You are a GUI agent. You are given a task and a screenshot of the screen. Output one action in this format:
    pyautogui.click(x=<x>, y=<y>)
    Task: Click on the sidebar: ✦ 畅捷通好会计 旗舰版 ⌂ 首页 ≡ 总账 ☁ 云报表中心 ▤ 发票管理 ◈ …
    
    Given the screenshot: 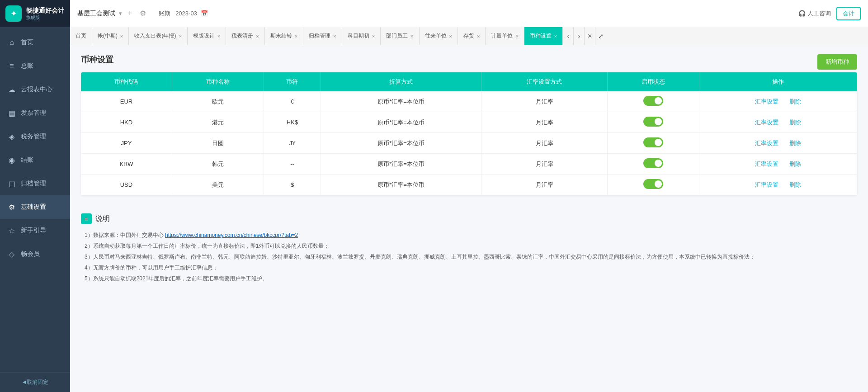 What is the action you would take?
    pyautogui.click(x=35, y=196)
    